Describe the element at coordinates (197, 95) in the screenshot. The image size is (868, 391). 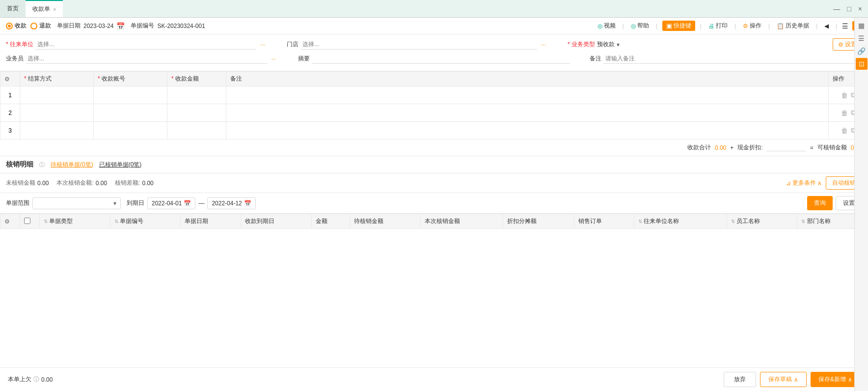
I see `row1-amount` at that location.